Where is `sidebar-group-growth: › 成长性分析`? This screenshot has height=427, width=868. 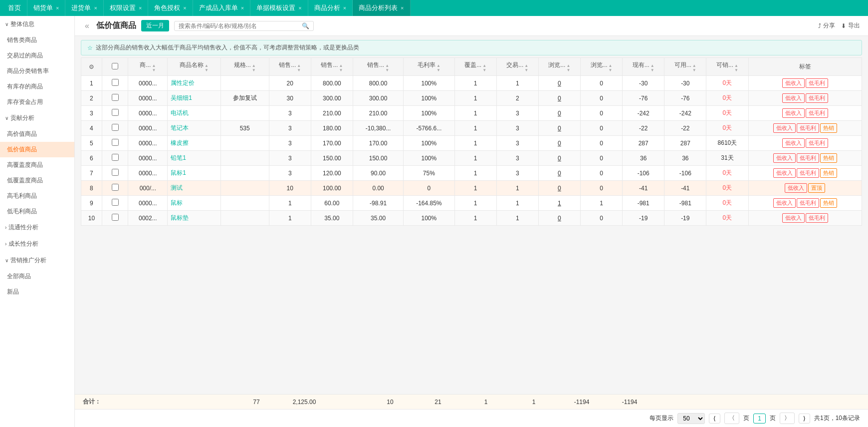
sidebar-group-growth: › 成长性分析 is located at coordinates (37, 244).